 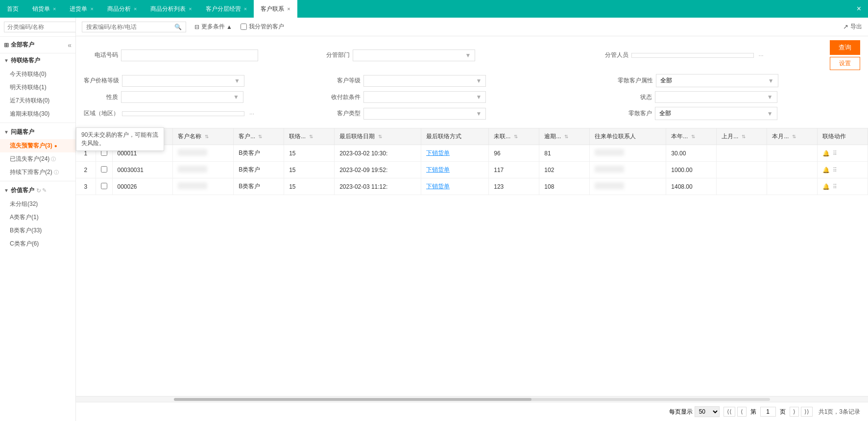 I want to click on row-2-select, so click(x=104, y=170).